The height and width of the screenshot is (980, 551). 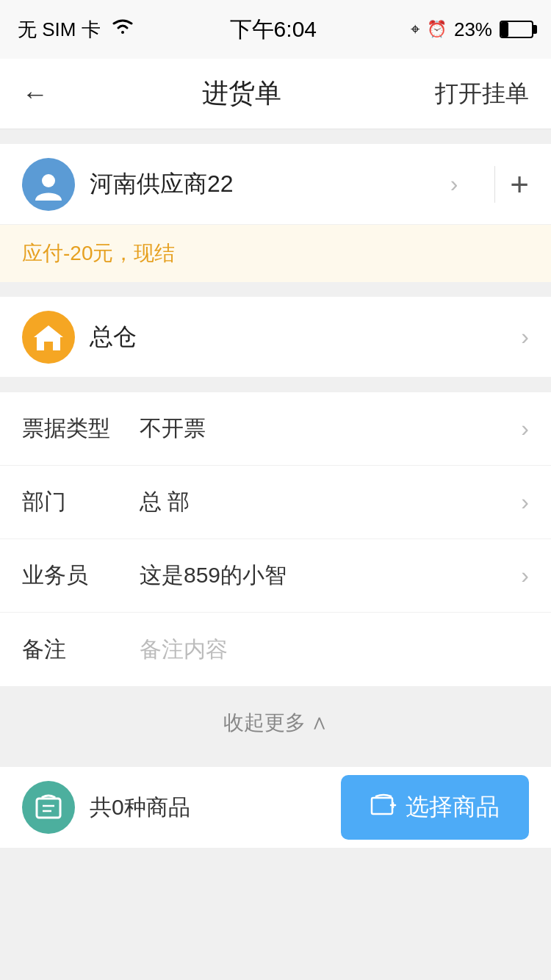 I want to click on dept-chevron-icon: ›, so click(x=525, y=502).